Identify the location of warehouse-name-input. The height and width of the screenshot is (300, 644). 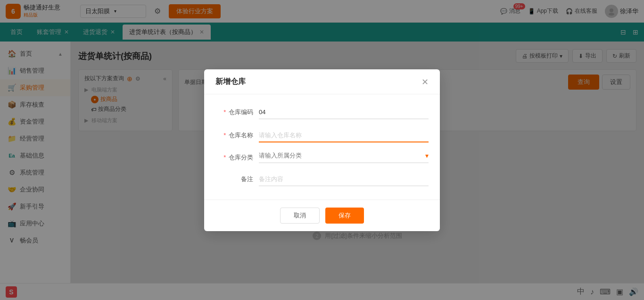
(344, 136).